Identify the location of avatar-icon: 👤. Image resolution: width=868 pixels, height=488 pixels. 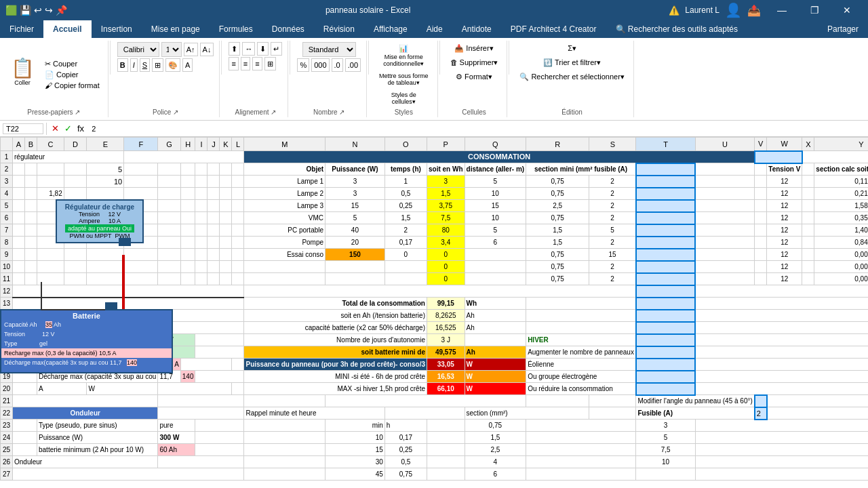
(734, 10).